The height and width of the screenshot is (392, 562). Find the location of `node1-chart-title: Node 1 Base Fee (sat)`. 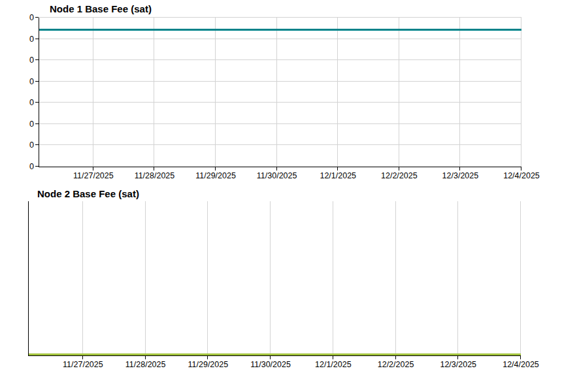

node1-chart-title: Node 1 Base Fee (sat) is located at coordinates (101, 9).